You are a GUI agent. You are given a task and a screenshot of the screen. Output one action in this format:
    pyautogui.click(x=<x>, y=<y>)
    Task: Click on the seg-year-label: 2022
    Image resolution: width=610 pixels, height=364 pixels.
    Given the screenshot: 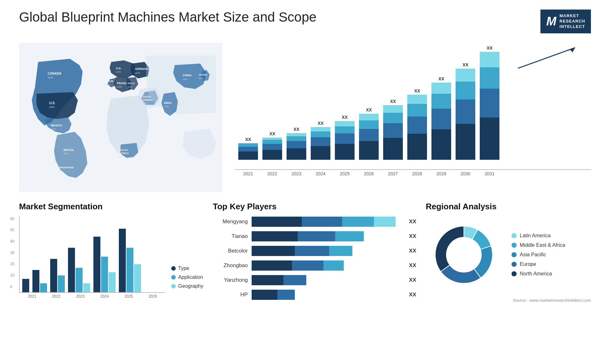 What is the action you would take?
    pyautogui.click(x=56, y=296)
    